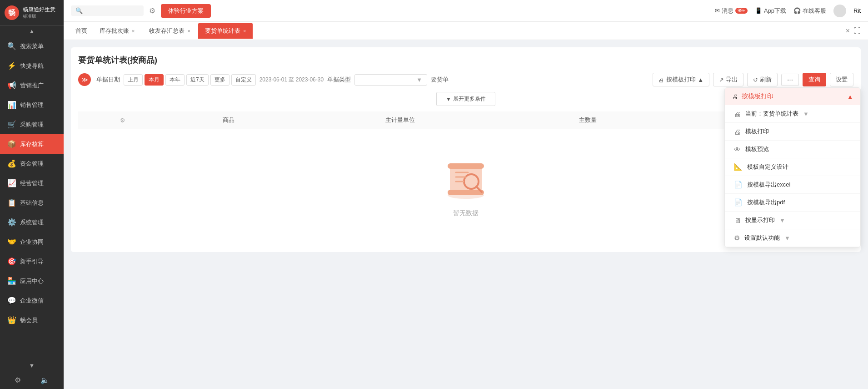  I want to click on wechat-nav-icon: 💬, so click(12, 300).